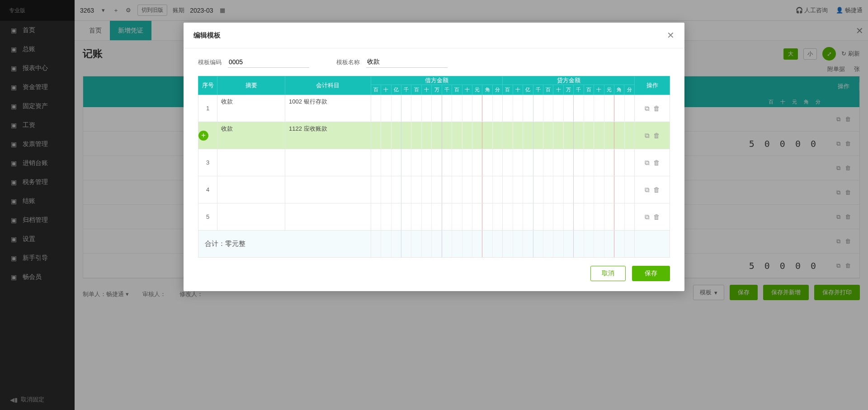 The image size is (868, 410). I want to click on row-seq: 4, so click(208, 190).